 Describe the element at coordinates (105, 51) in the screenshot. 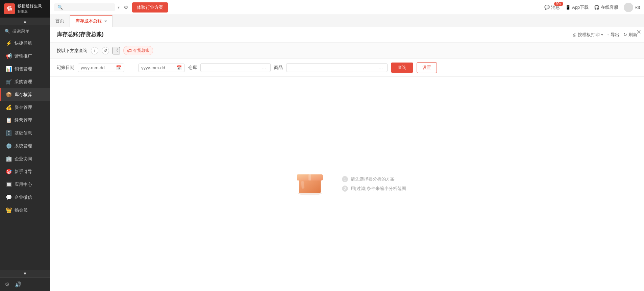

I see `filter-reset-btn: ↺` at that location.